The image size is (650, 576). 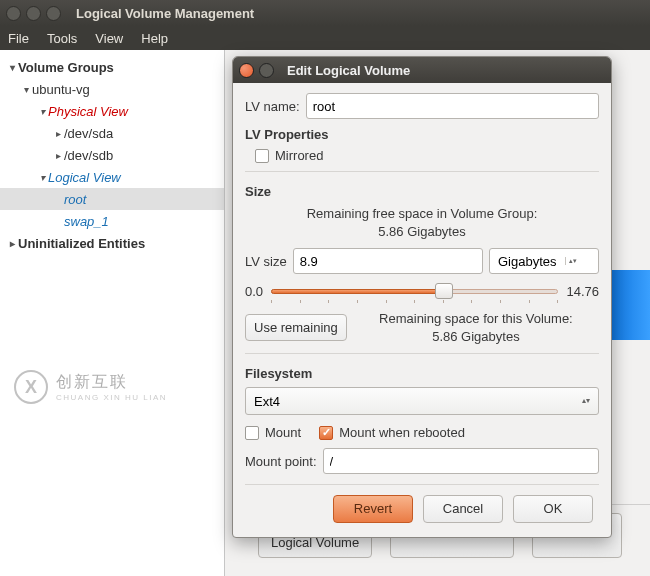 I want to click on watermark-text2: CHUANG XIN HU LIAN, so click(x=112, y=398).